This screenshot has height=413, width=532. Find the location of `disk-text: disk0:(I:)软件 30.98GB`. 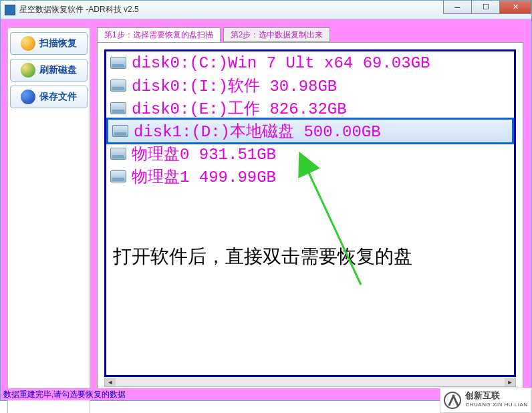

disk-text: disk0:(I:)软件 30.98GB is located at coordinates (234, 86).